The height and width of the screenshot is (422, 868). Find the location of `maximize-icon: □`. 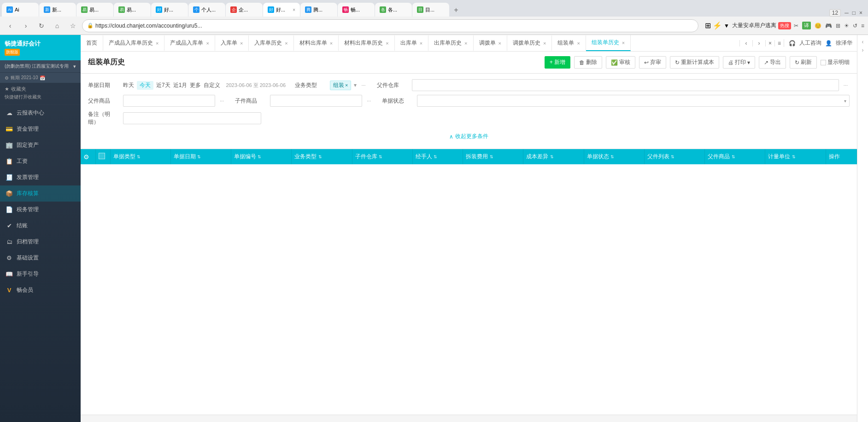

maximize-icon: □ is located at coordinates (854, 13).